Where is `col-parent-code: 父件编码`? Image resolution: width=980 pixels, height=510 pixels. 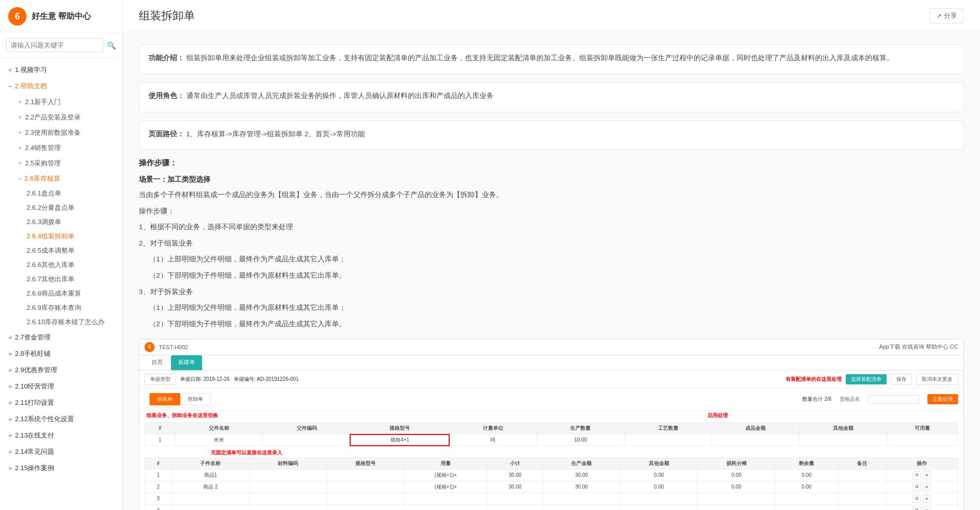 col-parent-code: 父件编码 is located at coordinates (306, 428).